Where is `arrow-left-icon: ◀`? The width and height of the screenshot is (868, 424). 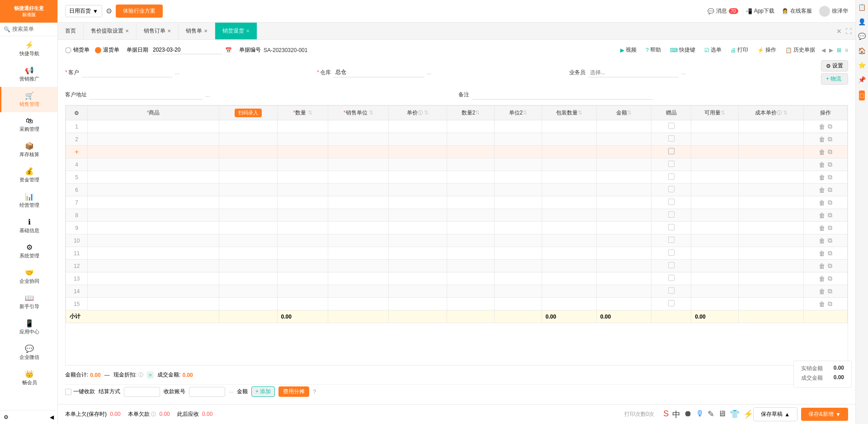
arrow-left-icon: ◀ is located at coordinates (824, 50).